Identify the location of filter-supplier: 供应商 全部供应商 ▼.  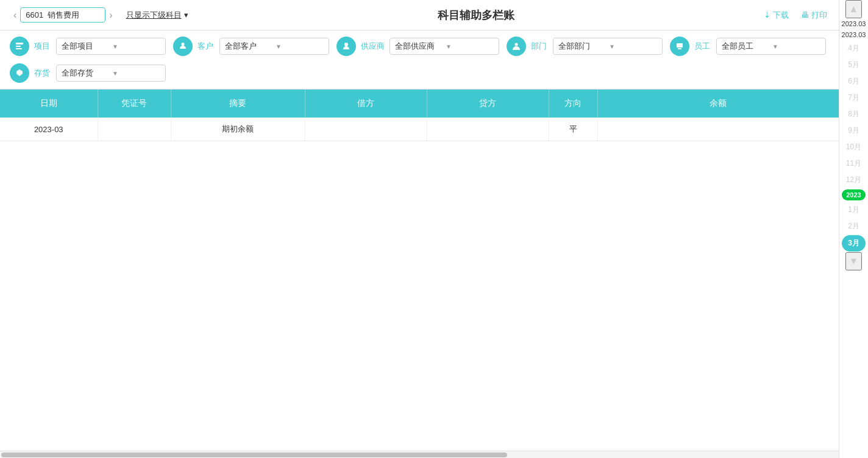
(418, 46).